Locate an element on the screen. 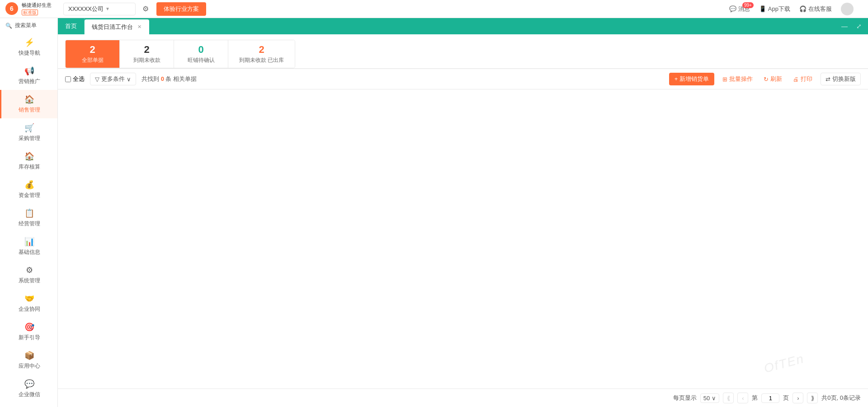  filter-chevron-icon: ∨ is located at coordinates (129, 80).